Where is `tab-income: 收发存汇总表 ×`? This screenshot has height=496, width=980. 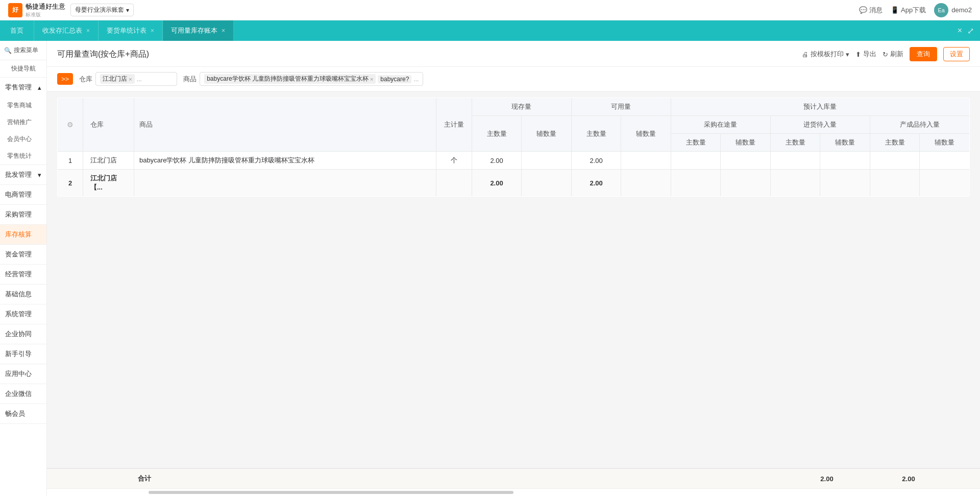
tab-income: 收发存汇总表 × is located at coordinates (66, 31).